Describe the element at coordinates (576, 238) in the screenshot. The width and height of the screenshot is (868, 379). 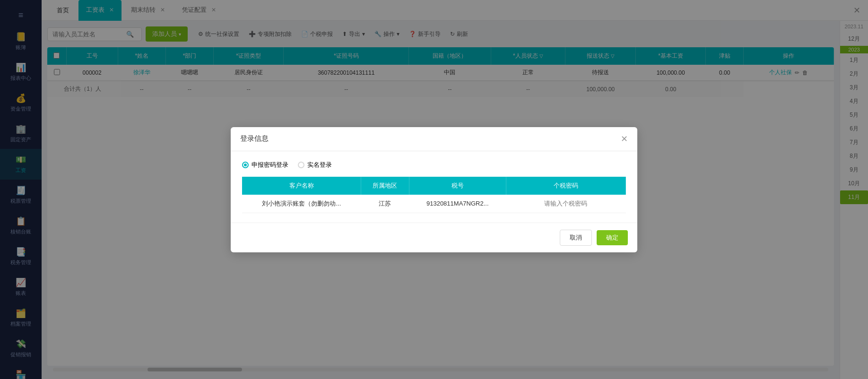
I see `modal-cancel-btn: 取消` at that location.